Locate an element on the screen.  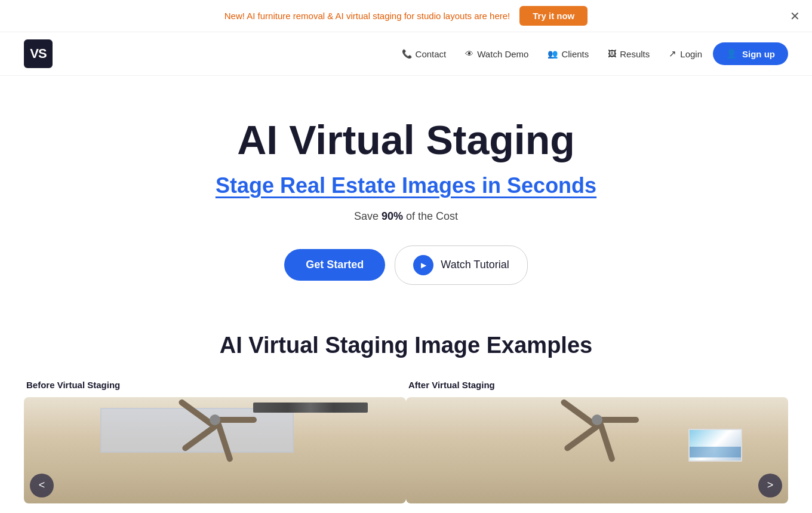
after-label: After Virtual Staging is located at coordinates (450, 385).